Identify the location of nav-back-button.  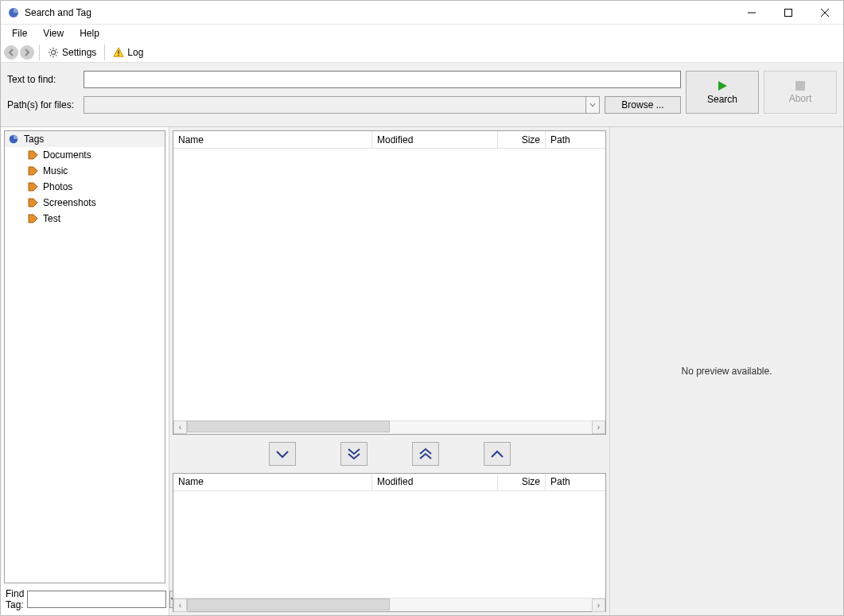
(11, 52).